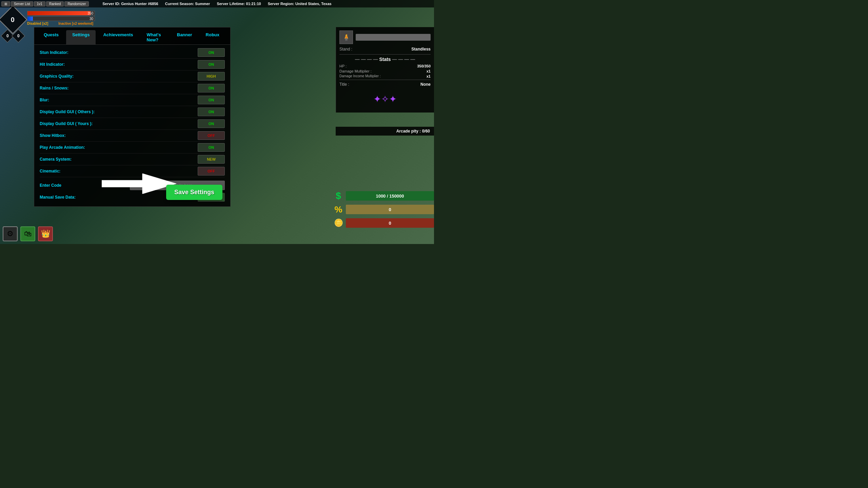  What do you see at coordinates (132, 53) in the screenshot?
I see `setting-row: Stun Indicator:ON` at bounding box center [132, 53].